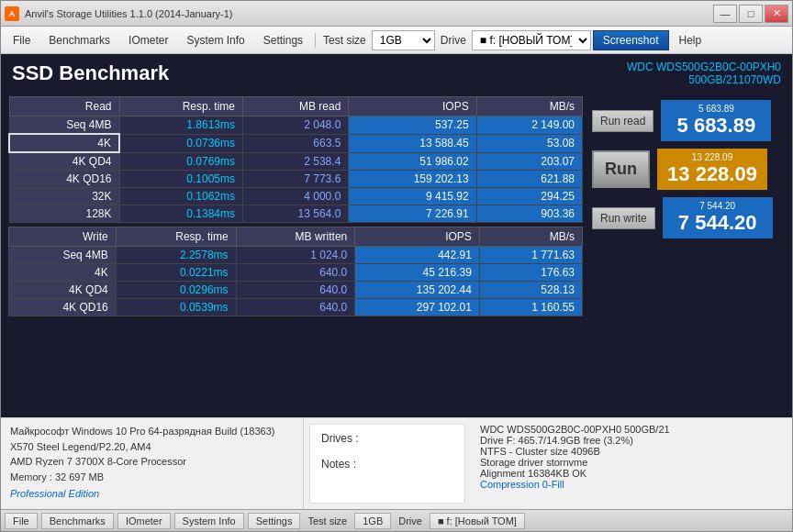  I want to click on footer-sys-info: Майкрософт Windows 10 Pro 64-разрядная B…, so click(152, 464).